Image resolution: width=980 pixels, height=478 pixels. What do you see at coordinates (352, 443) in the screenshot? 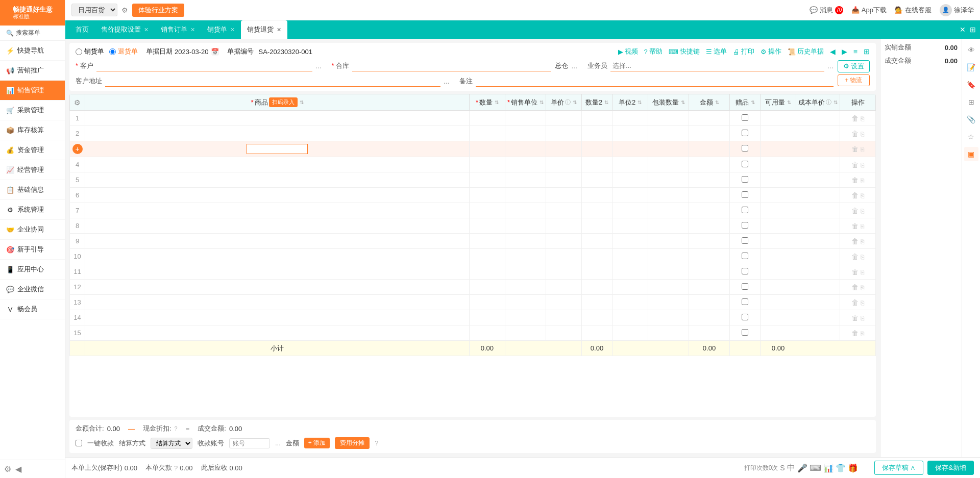
I see `fee-split-button: 费用分摊` at bounding box center [352, 443].